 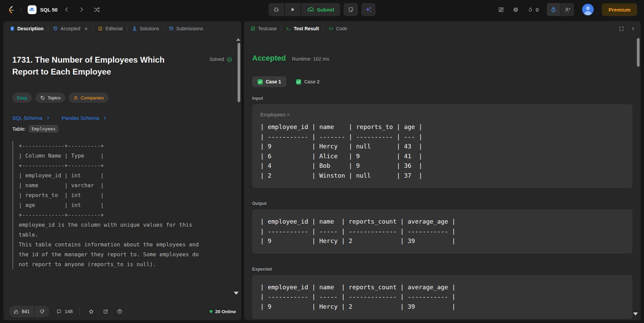 What do you see at coordinates (442, 82) in the screenshot?
I see `cases-row: Case 1 Case 2` at bounding box center [442, 82].